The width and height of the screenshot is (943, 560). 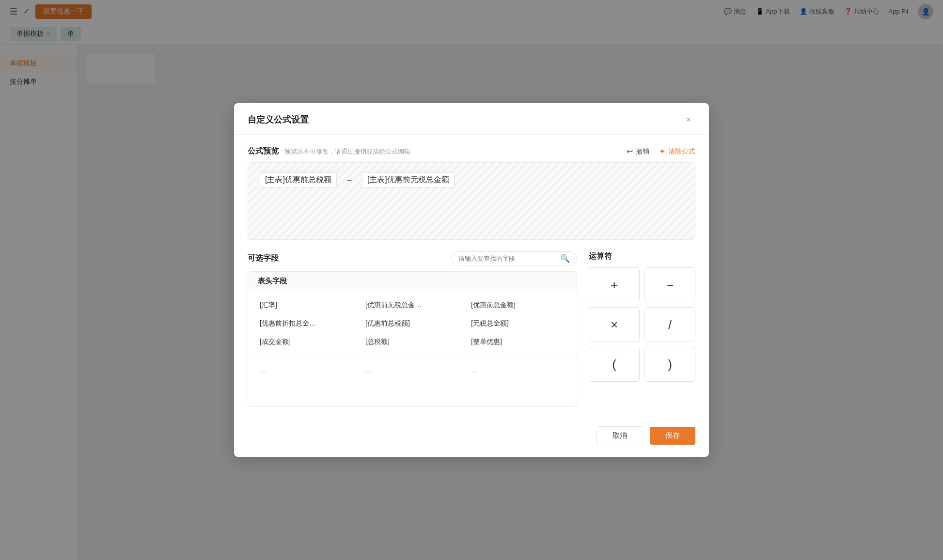 What do you see at coordinates (472, 438) in the screenshot?
I see `modal-footer: 取消 保存` at bounding box center [472, 438].